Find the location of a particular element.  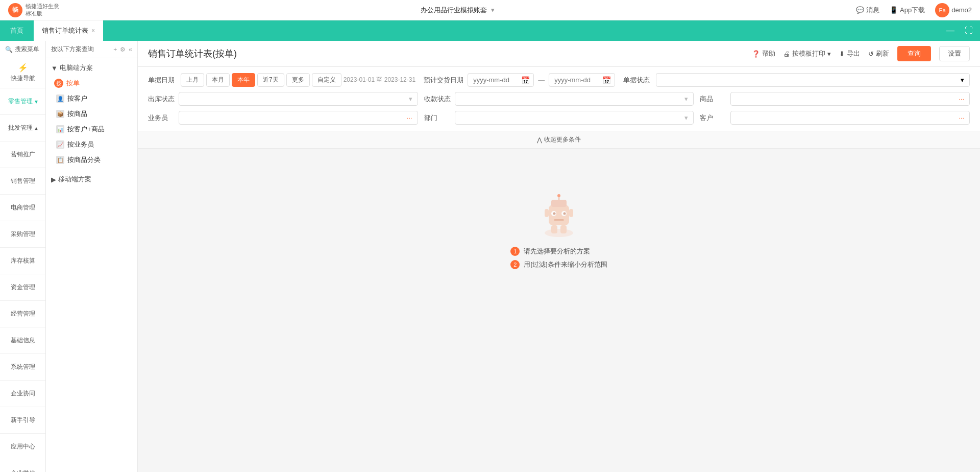

help-button: ❓ 帮助 is located at coordinates (764, 54).